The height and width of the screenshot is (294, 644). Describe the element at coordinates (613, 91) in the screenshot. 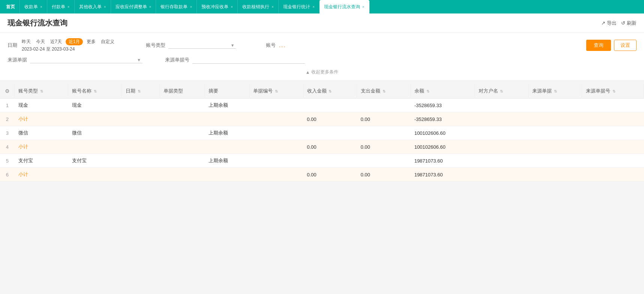

I see `column-source-doc-no: 来源单据号 ⇅` at that location.